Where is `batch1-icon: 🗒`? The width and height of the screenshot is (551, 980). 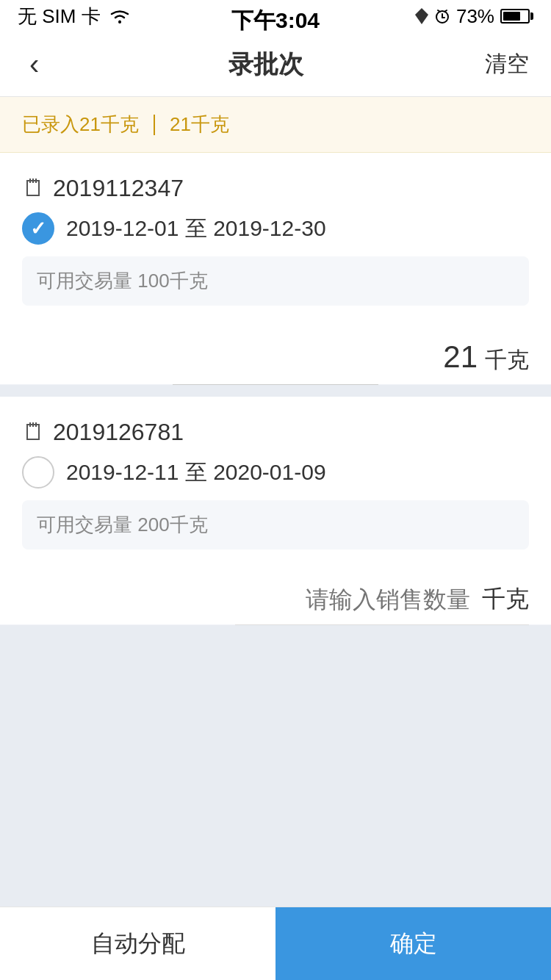 batch1-icon: 🗒 is located at coordinates (34, 188).